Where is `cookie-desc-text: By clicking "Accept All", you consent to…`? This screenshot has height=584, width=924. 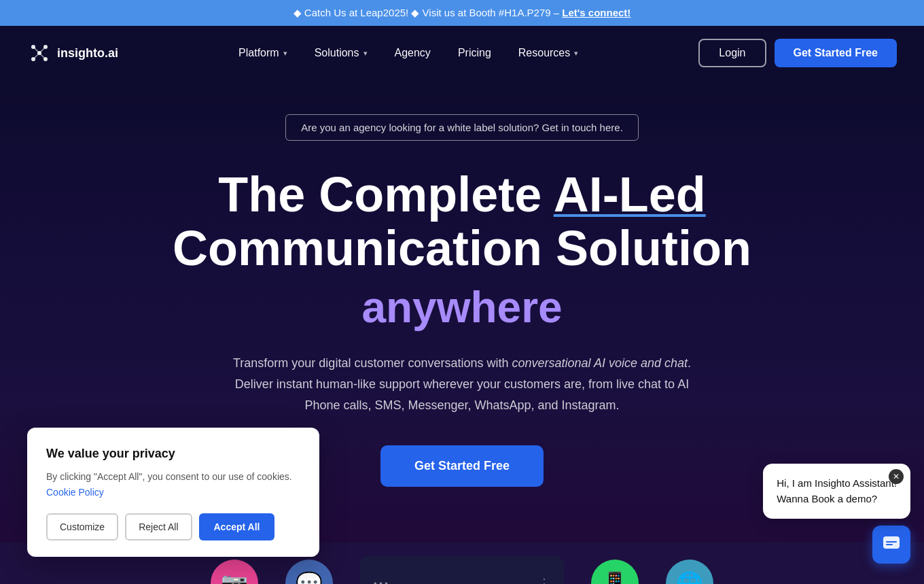 cookie-desc-text: By clicking "Accept All", you consent to… is located at coordinates (169, 477).